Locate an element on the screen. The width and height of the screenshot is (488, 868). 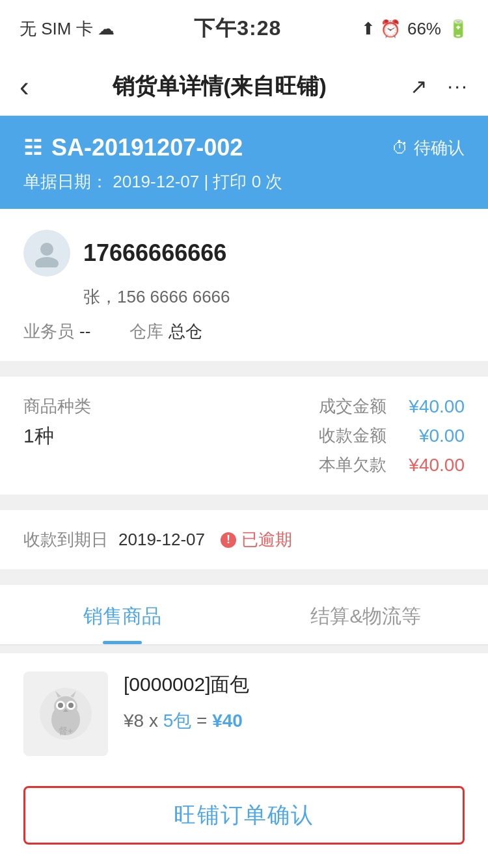
amount-row-collected: 收款金额 ¥0.00 is located at coordinates (392, 436).